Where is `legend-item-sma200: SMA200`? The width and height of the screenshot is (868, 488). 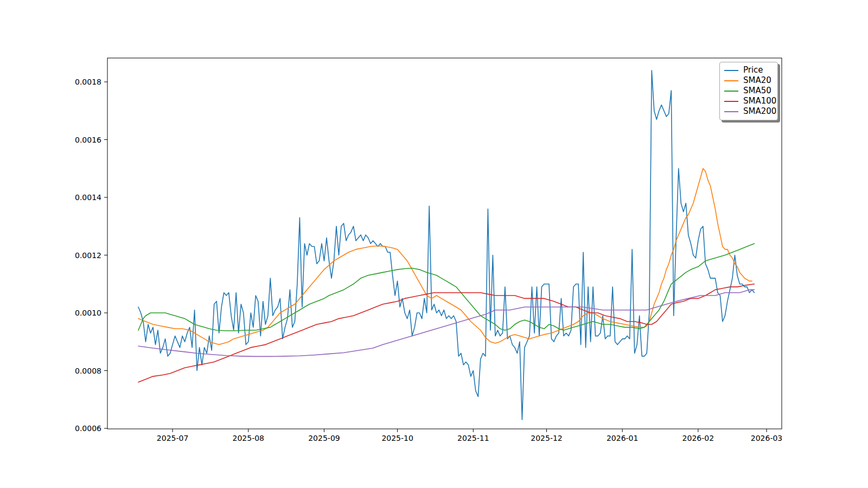
legend-item-sma200: SMA200 is located at coordinates (749, 112).